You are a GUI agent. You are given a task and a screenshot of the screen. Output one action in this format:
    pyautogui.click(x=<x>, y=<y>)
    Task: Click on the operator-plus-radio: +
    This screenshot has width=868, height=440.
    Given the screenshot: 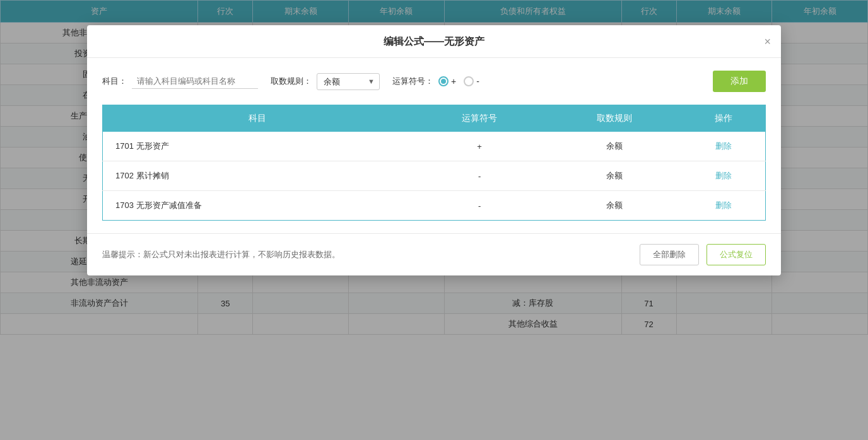 What is the action you would take?
    pyautogui.click(x=447, y=81)
    